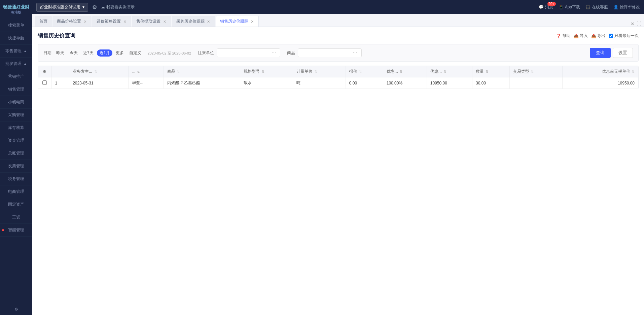 The image size is (644, 315). Describe the element at coordinates (353, 71) in the screenshot. I see `th-price-label: 报价` at that location.